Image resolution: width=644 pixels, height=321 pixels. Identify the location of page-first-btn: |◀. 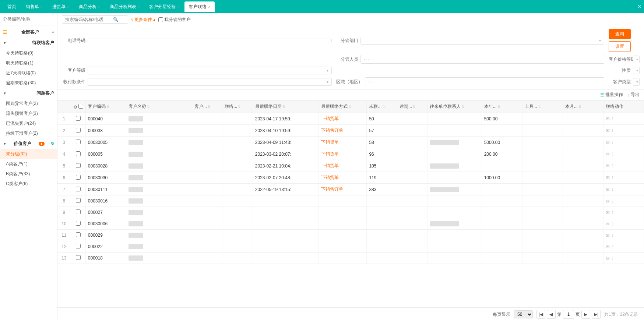
(541, 314).